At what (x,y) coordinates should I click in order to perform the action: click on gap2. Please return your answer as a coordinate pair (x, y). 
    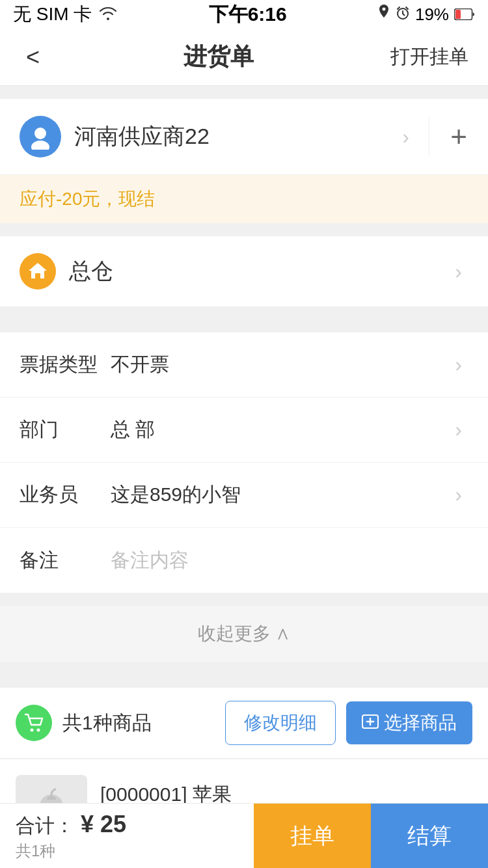
    Looking at the image, I should click on (244, 313).